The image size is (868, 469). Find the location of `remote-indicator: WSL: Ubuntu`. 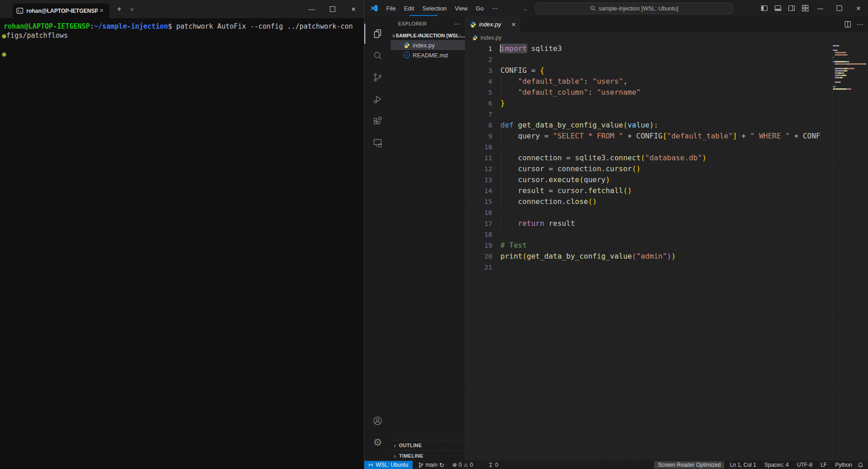

remote-indicator: WSL: Ubuntu is located at coordinates (389, 465).